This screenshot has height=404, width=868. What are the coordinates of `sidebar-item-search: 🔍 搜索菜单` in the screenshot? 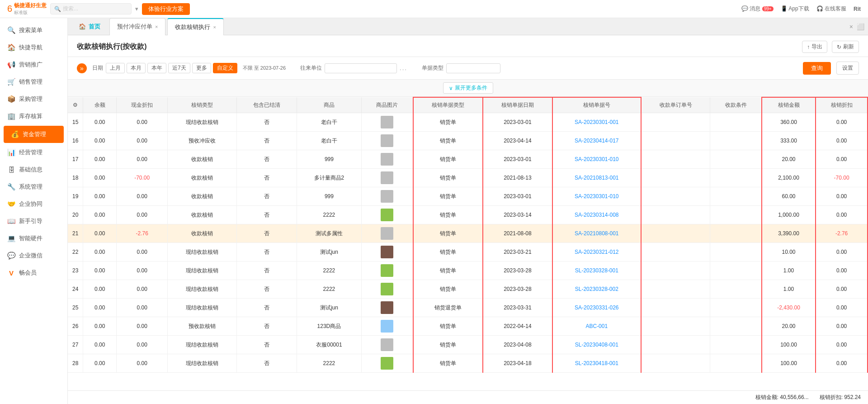 It's located at (33, 30).